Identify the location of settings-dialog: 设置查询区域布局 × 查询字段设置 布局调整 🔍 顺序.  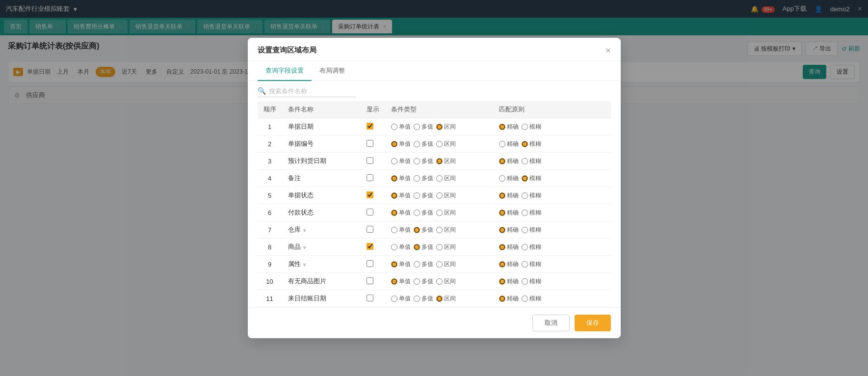
(434, 74).